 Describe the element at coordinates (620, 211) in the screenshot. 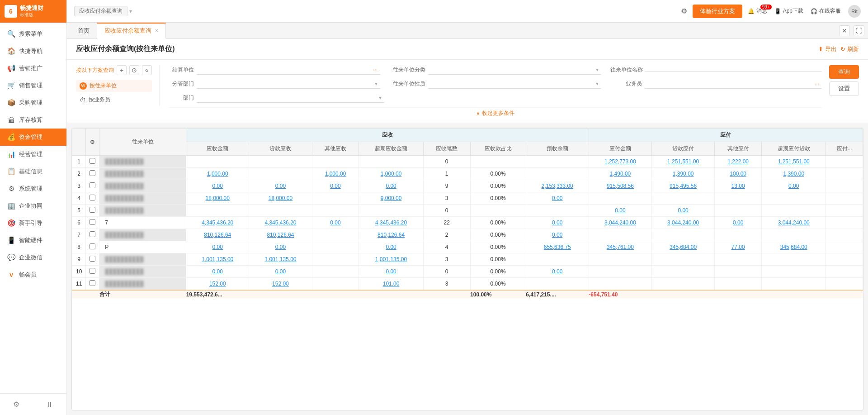

I see `row-pay_amount: 0.00` at that location.